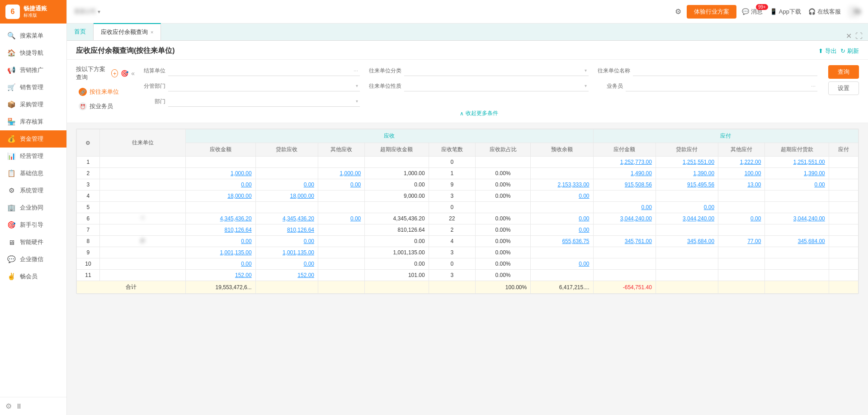 The image size is (868, 415). I want to click on cell-link: 345,761.00, so click(638, 241).